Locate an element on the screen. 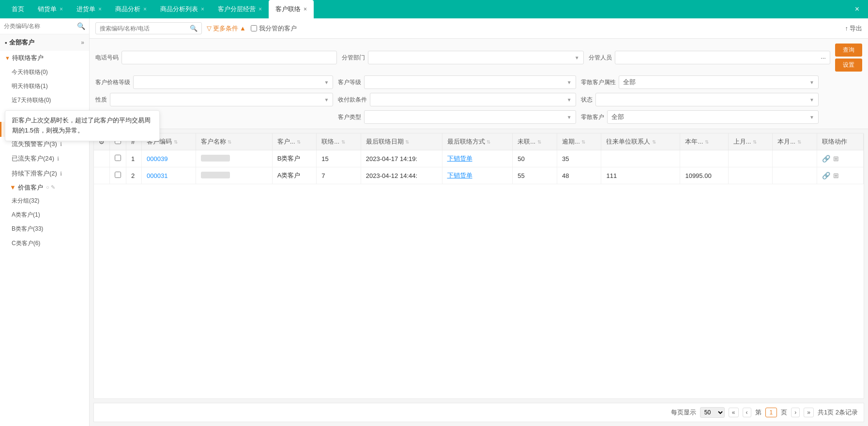 The width and height of the screenshot is (868, 426). col-last-date-header: 最后联络日期 ⇅ is located at coordinates (401, 142).